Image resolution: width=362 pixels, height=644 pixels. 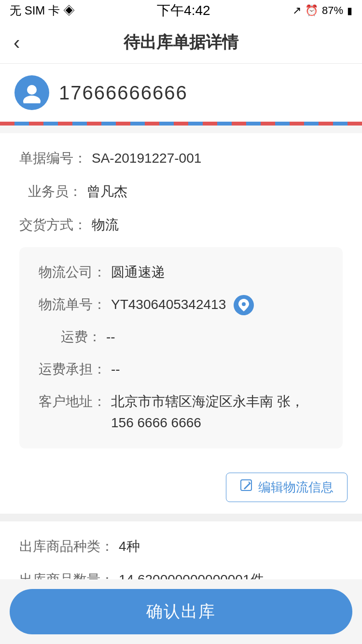 I want to click on address-value: 北京市市辖区海淀区永丰南 张，156 6666 6666, so click(x=215, y=413).